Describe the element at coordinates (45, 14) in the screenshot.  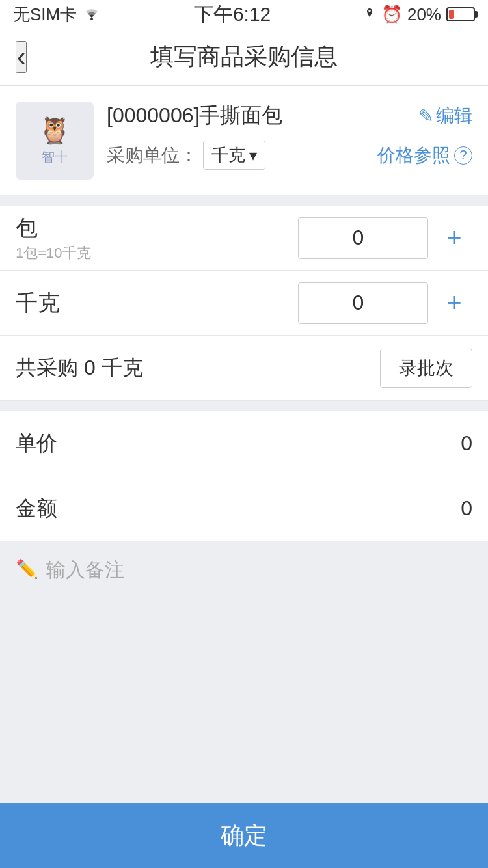
I see `carrier-text: 无SIM卡` at that location.